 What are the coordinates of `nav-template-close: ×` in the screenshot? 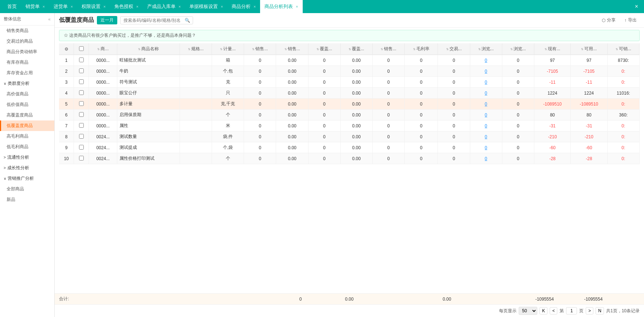 It's located at (222, 7).